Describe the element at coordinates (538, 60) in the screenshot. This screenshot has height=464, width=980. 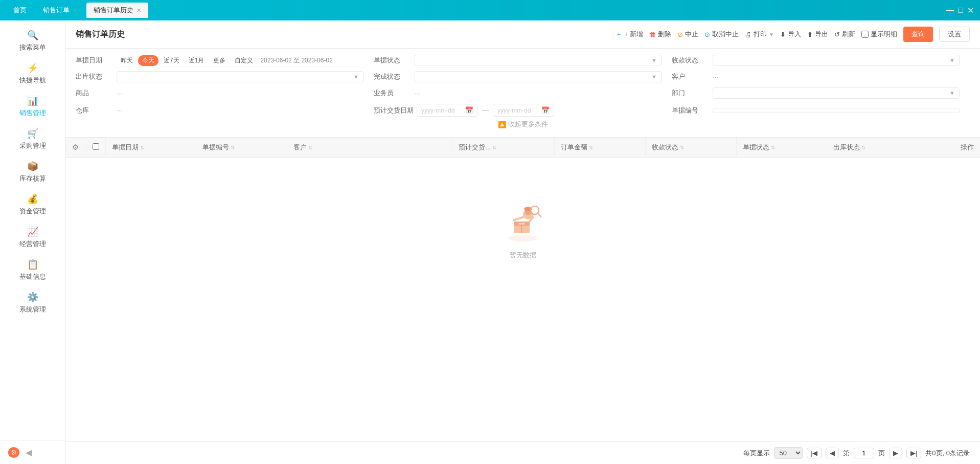
I see `order-status-select: ▼` at that location.